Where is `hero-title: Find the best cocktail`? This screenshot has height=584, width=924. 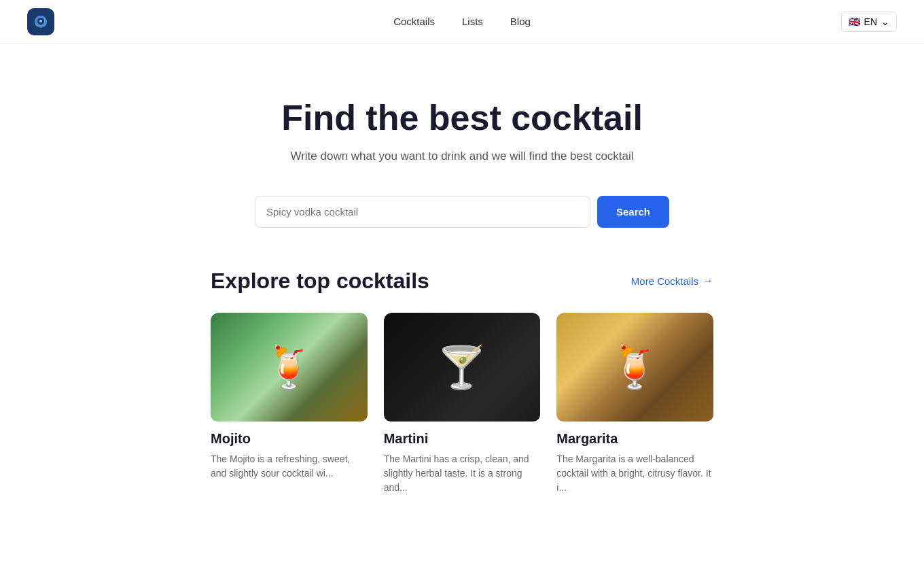
hero-title: Find the best cocktail is located at coordinates (462, 118).